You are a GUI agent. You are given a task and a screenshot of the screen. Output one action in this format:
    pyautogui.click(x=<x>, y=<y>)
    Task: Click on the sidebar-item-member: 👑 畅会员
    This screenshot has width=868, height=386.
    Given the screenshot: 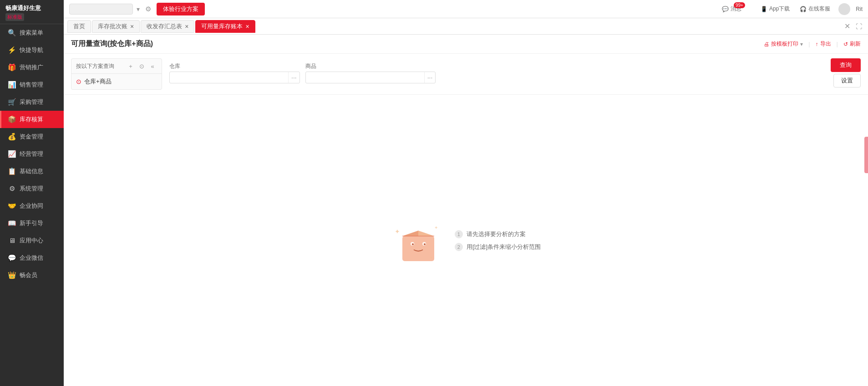 What is the action you would take?
    pyautogui.click(x=32, y=275)
    